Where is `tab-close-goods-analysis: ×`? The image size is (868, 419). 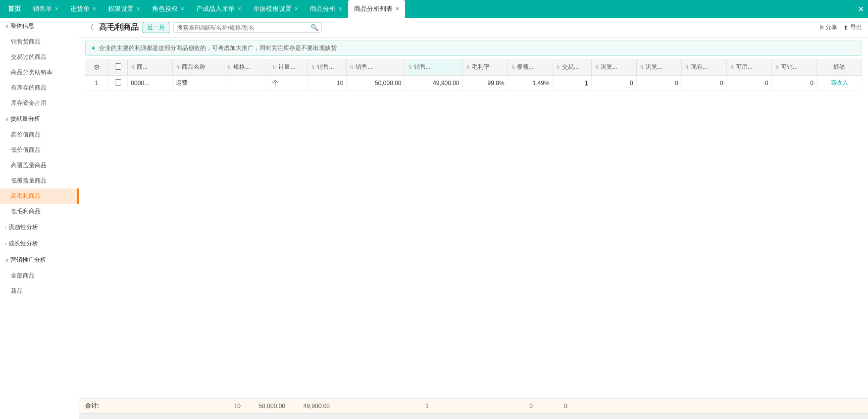 tab-close-goods-analysis: × is located at coordinates (341, 9).